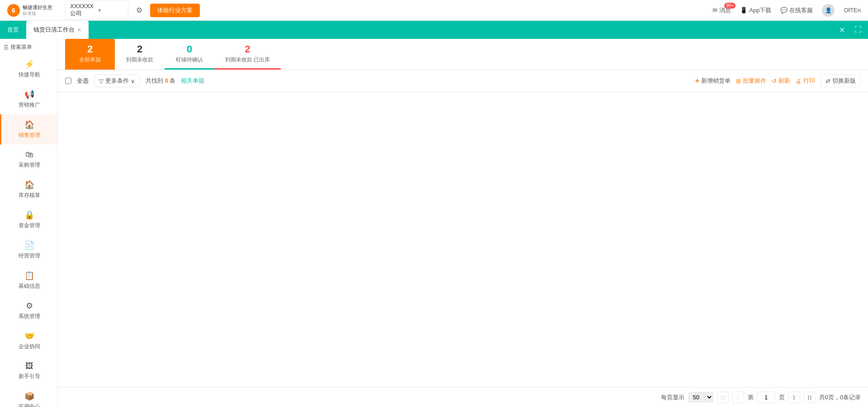  What do you see at coordinates (797, 10) in the screenshot?
I see `online-service-button: 💬 在线客服` at bounding box center [797, 10].